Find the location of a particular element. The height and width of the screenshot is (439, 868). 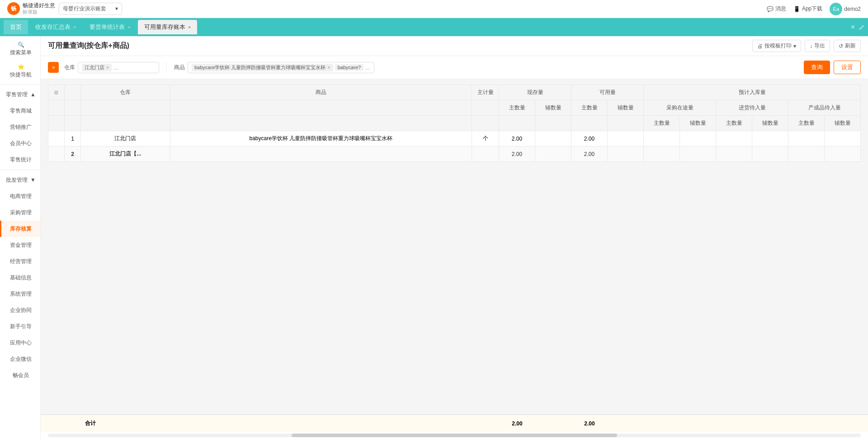

sidebar-item-search: 🔍 搜索菜单 is located at coordinates (20, 49).